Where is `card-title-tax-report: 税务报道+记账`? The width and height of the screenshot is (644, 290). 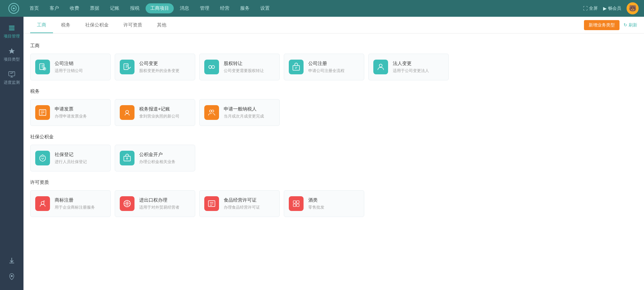 card-title-tax-report: 税务报道+记账 is located at coordinates (159, 109).